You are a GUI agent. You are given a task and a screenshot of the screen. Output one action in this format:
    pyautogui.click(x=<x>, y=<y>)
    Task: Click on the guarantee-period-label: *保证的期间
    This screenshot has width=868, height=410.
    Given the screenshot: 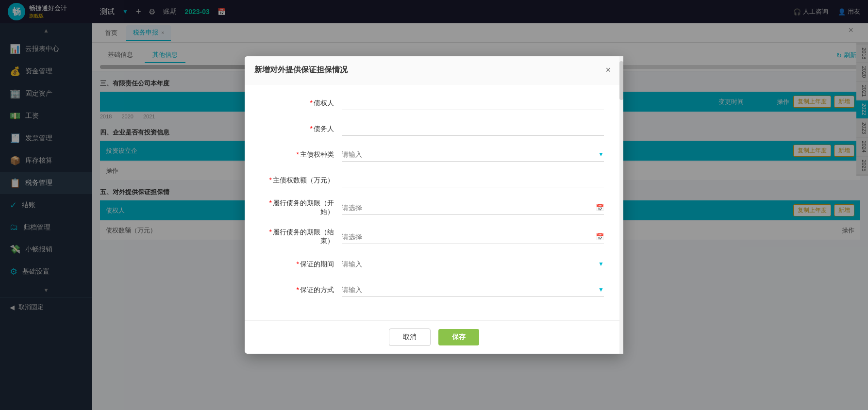 What is the action you would take?
    pyautogui.click(x=303, y=264)
    